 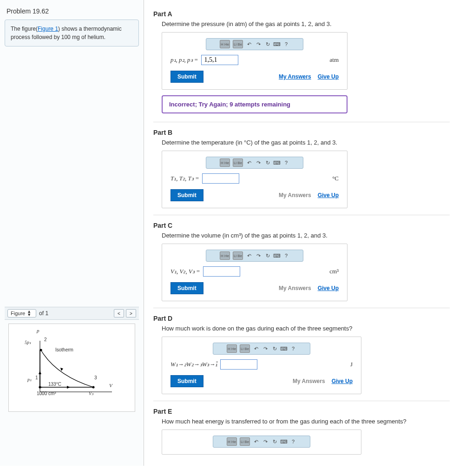 What do you see at coordinates (184, 60) in the screenshot?
I see `part-a-var: p₁, p₂, p₃ =` at bounding box center [184, 60].